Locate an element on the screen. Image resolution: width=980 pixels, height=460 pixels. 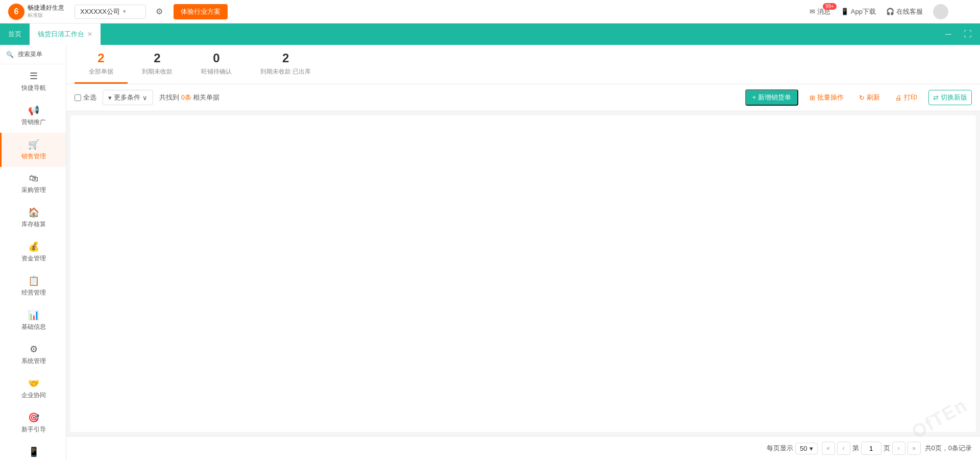
sidebar-item-system: ⚙ 系统管理 is located at coordinates (33, 354).